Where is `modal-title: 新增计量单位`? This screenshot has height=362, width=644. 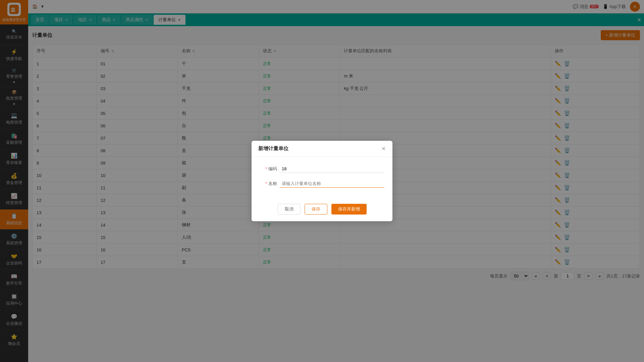 modal-title: 新增计量单位 is located at coordinates (273, 149).